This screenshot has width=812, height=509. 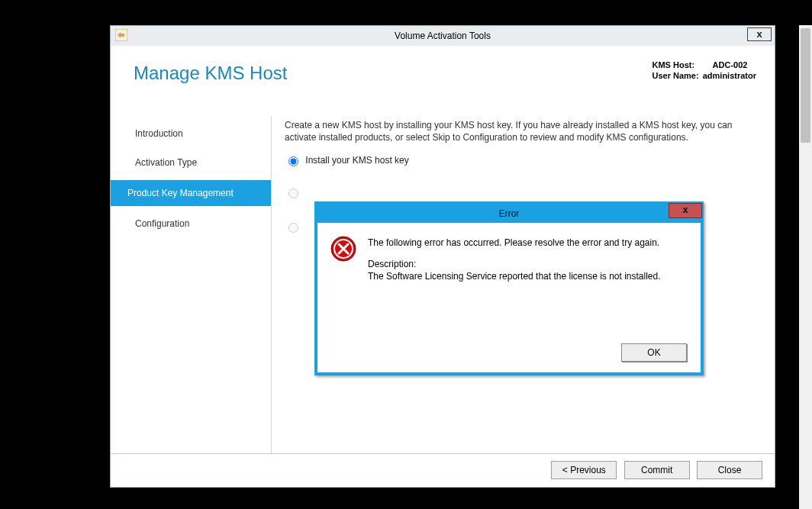 I want to click on nav-item-introduction: Introduction, so click(x=191, y=134).